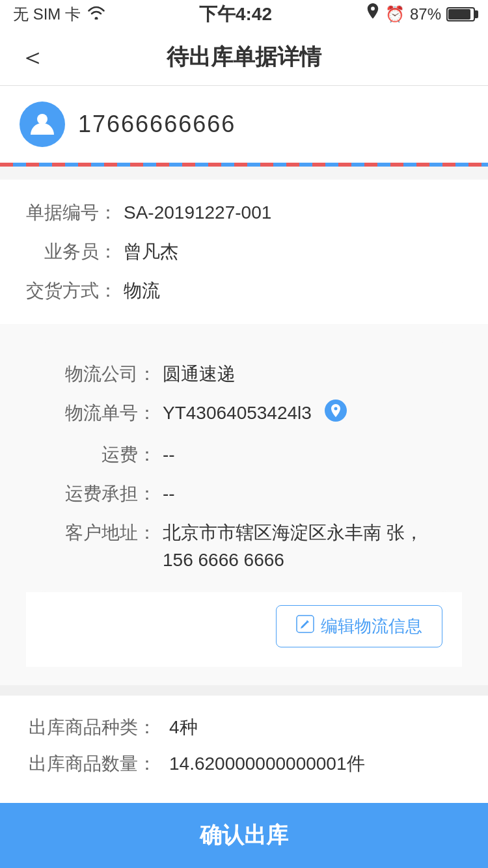 The image size is (488, 868). Describe the element at coordinates (316, 764) in the screenshot. I see `product-quantity-value: 14.620000000000001件` at that location.